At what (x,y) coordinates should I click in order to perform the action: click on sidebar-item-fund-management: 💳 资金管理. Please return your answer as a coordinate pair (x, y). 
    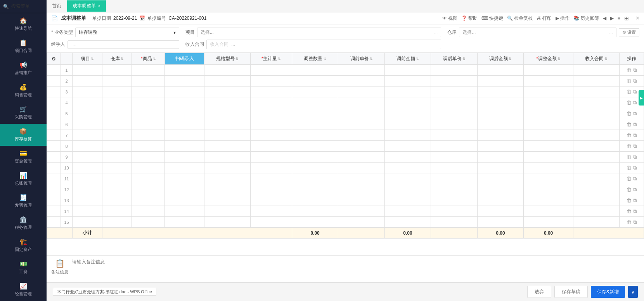
    Looking at the image, I should click on (23, 157).